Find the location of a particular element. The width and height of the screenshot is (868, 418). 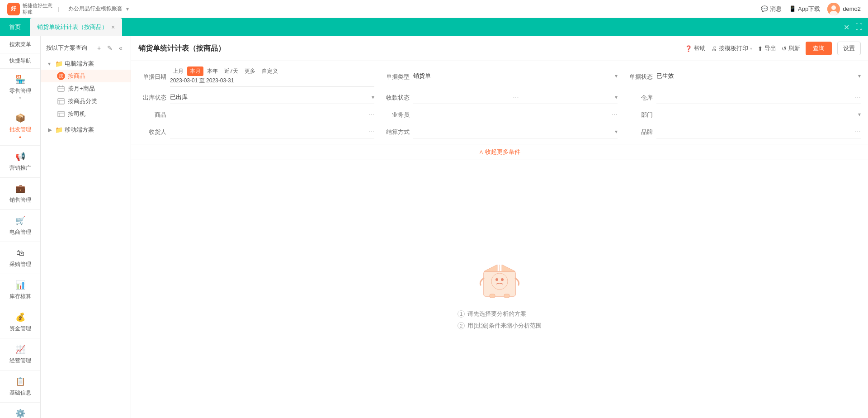

tab-home: 首页 is located at coordinates (15, 27).